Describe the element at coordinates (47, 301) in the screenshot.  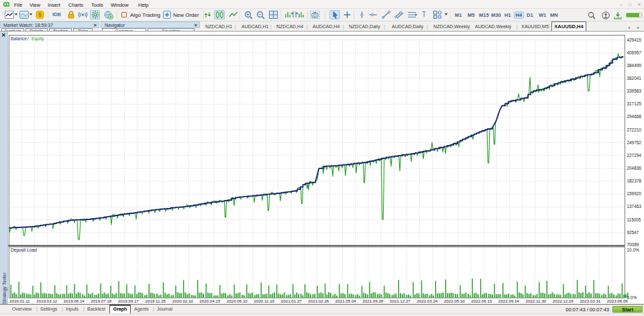
I see `svg-text: 2019.03.12` at that location.